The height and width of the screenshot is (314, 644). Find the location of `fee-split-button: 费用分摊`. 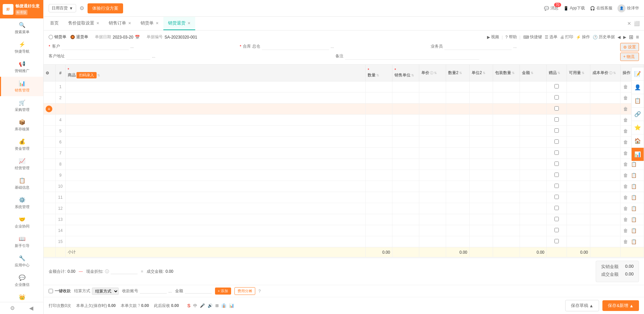

fee-split-button: 费用分摊 is located at coordinates (245, 291).